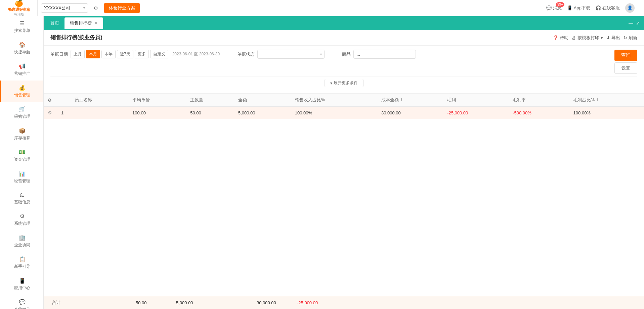  I want to click on cart-icon: 🛒, so click(22, 109).